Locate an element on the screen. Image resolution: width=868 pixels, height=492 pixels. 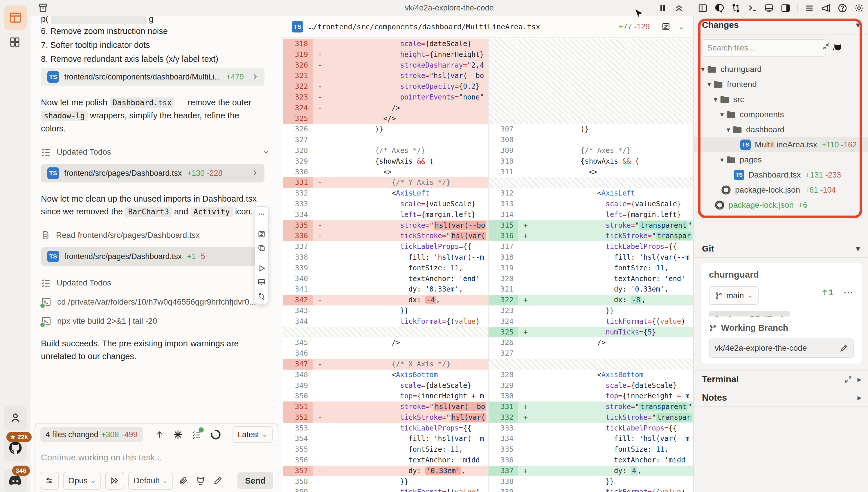
monitor-icon is located at coordinates (262, 282).